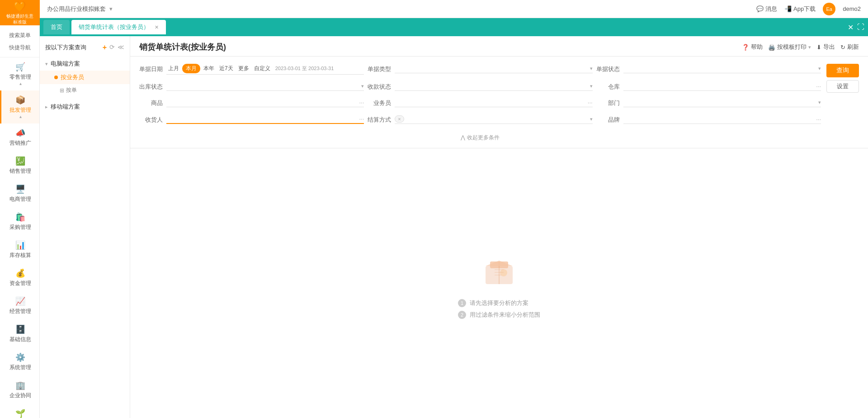 The image size is (868, 418). What do you see at coordinates (20, 138) in the screenshot?
I see `sidebar-item-marketing: 📣 营销推广` at bounding box center [20, 138].